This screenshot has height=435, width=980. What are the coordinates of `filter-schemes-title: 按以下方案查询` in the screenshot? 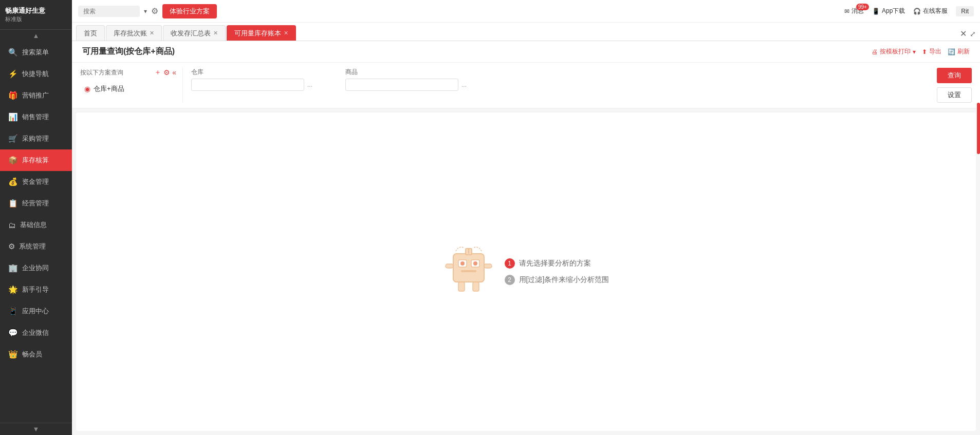 It's located at (102, 73).